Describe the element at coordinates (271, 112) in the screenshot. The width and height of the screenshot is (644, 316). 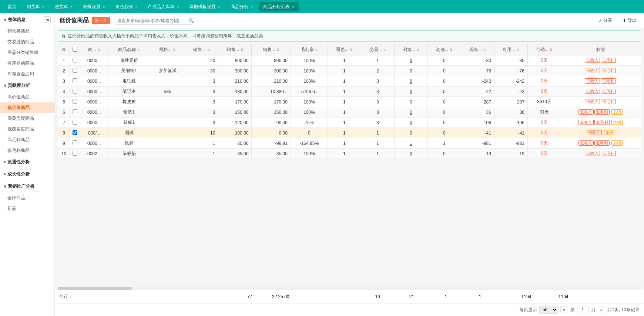
I see `row-sales-cost-6: 150.00` at that location.